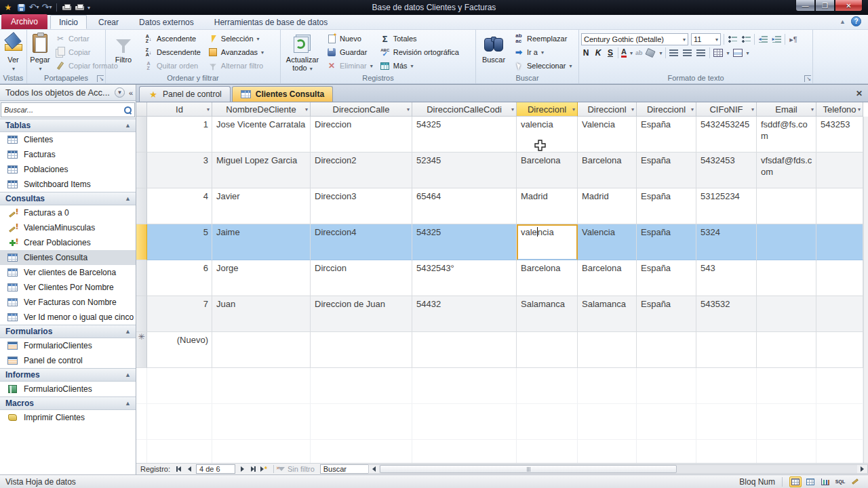 This screenshot has height=488, width=868. Describe the element at coordinates (706, 39) in the screenshot. I see `font-size-combo: 11▾` at that location.